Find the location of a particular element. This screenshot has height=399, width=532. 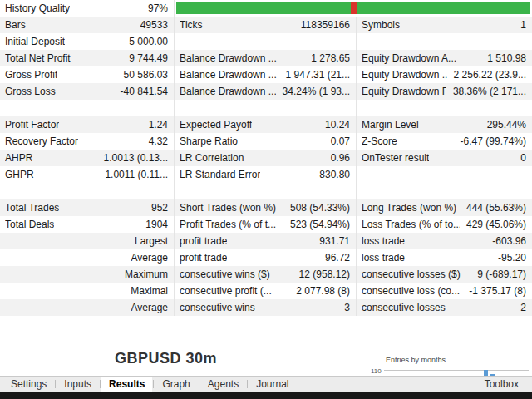

stat-value: 0.07 is located at coordinates (341, 141).